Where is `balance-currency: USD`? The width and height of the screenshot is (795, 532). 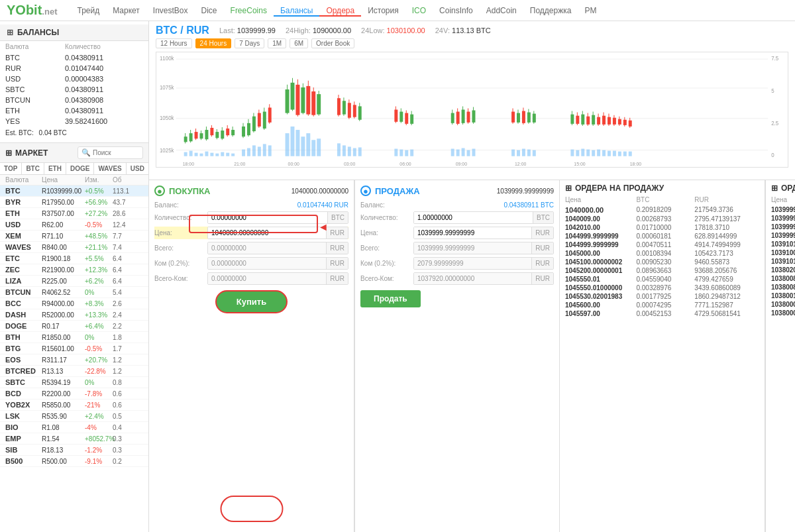 balance-currency: USD is located at coordinates (30, 79).